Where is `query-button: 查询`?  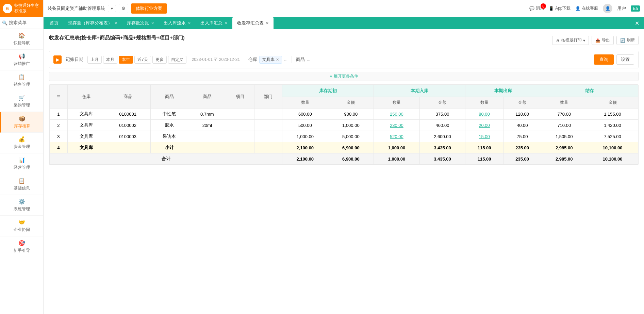
query-button: 查询 is located at coordinates (604, 60).